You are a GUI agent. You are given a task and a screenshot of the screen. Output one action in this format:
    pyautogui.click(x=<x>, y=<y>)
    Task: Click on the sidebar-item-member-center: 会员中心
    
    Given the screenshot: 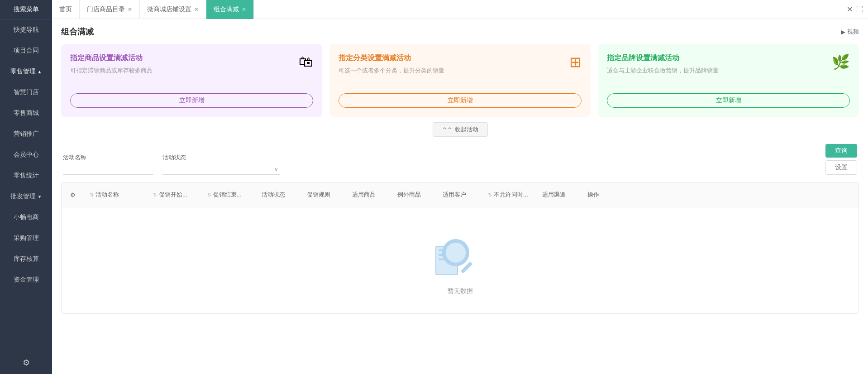 What is the action you would take?
    pyautogui.click(x=26, y=155)
    